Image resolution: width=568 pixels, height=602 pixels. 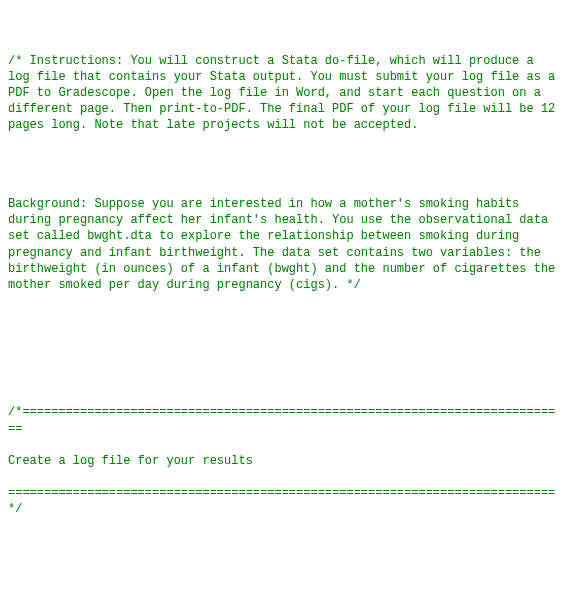 What do you see at coordinates (286, 94) in the screenshot?
I see `instructions-text: /* Instructions: You will construct a St…` at bounding box center [286, 94].